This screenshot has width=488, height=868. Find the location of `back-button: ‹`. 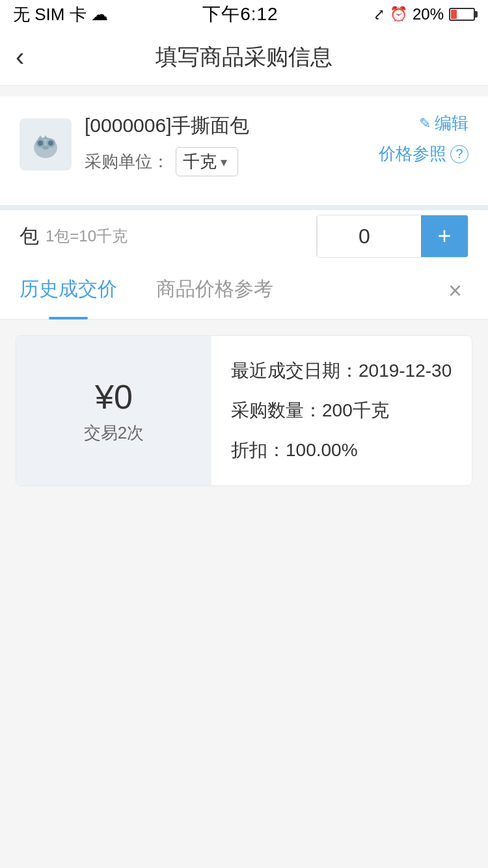

back-button: ‹ is located at coordinates (20, 57).